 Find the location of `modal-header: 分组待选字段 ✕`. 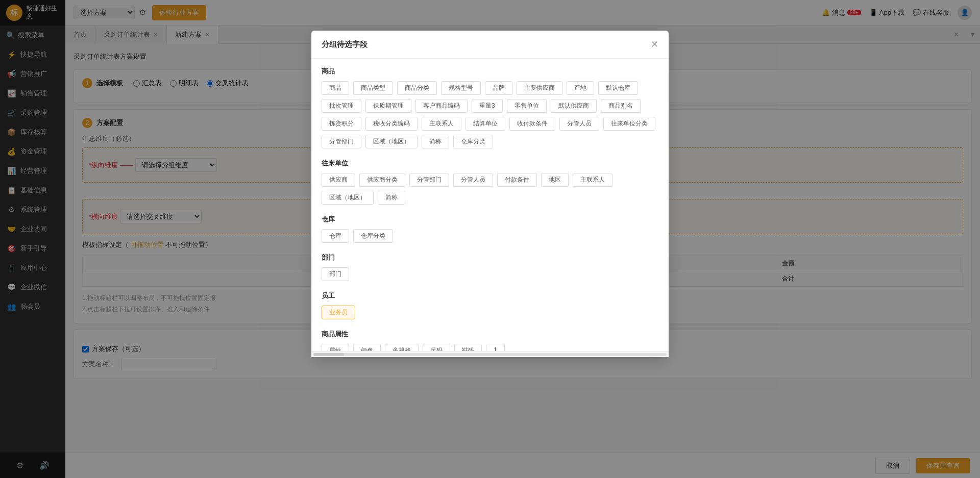

modal-header: 分组待选字段 ✕ is located at coordinates (490, 45).